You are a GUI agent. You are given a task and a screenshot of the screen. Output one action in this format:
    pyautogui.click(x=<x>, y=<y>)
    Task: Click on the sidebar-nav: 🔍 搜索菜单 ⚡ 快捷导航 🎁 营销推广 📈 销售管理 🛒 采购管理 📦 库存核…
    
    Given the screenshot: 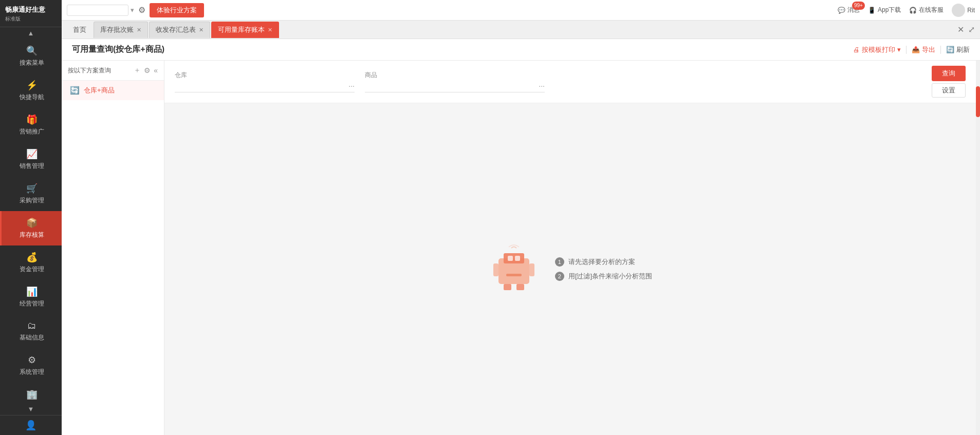 What is the action you would take?
    pyautogui.click(x=31, y=221)
    